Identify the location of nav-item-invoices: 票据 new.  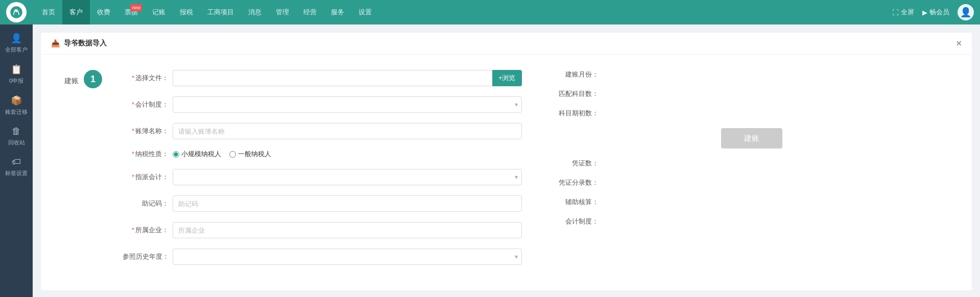
(131, 12).